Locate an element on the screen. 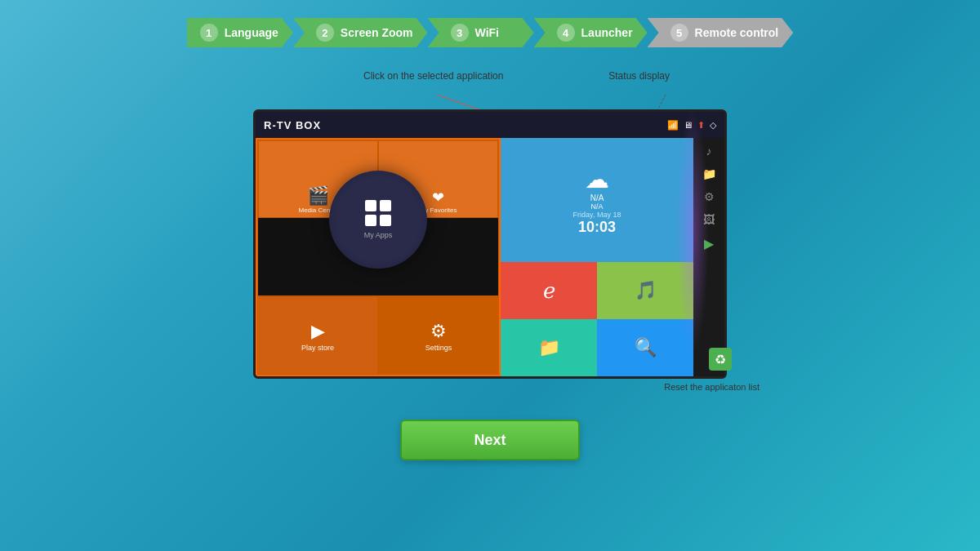 The height and width of the screenshot is (551, 980). explore-icon: 🔍 is located at coordinates (645, 348).